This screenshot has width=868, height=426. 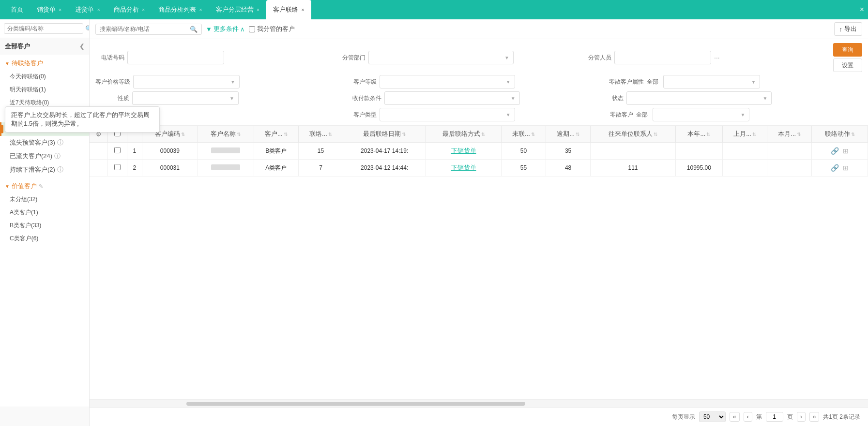 What do you see at coordinates (45, 90) in the screenshot?
I see `sidebar-item: 明天待联络(1)` at bounding box center [45, 90].